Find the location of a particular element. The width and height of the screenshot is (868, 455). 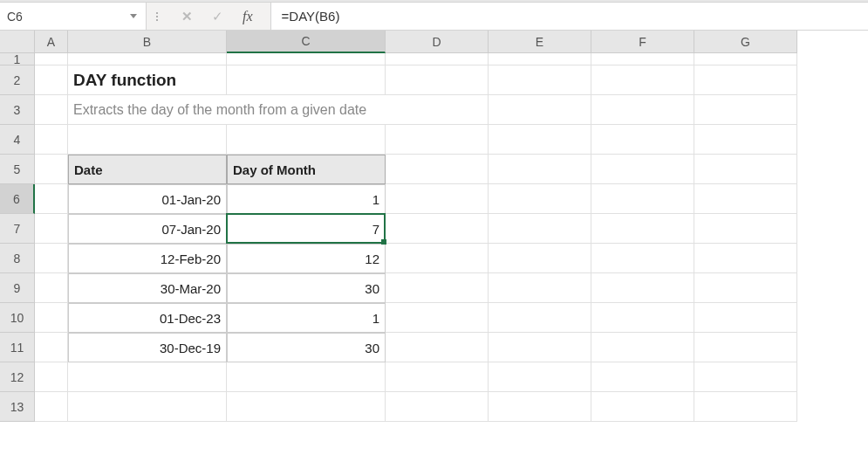

row-header-5: 5 is located at coordinates (17, 169).